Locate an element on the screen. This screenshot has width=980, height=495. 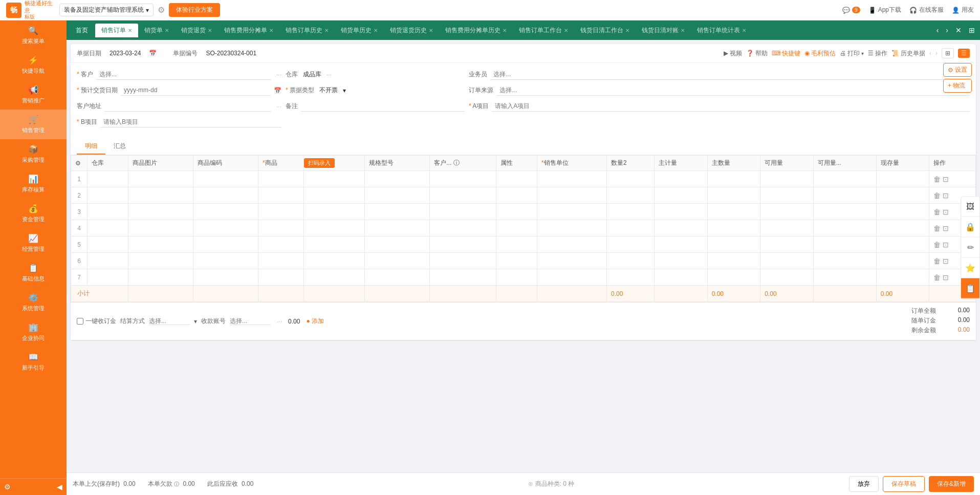
row-3-warehouse is located at coordinates (108, 212).